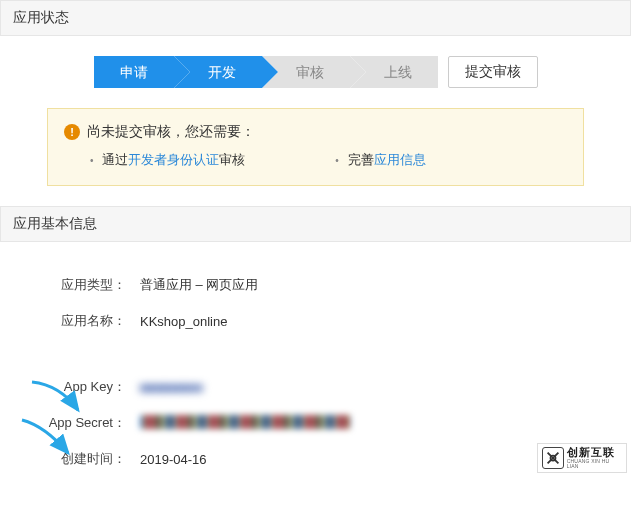 Image resolution: width=631 pixels, height=512 pixels. Describe the element at coordinates (316, 321) in the screenshot. I see `row-app-name: 应用名称： KKshop_online` at that location.